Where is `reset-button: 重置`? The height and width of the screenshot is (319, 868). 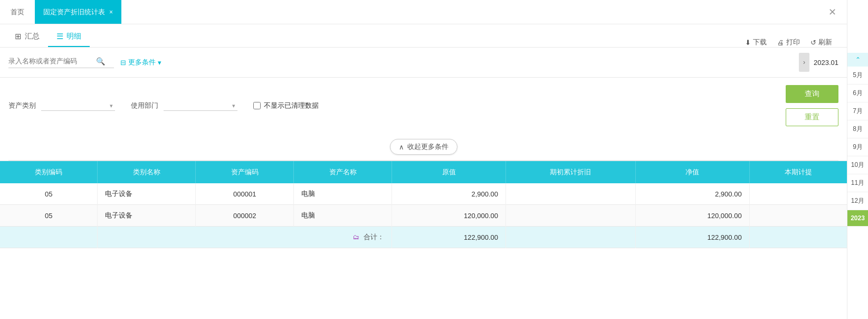 reset-button: 重置 is located at coordinates (812, 117).